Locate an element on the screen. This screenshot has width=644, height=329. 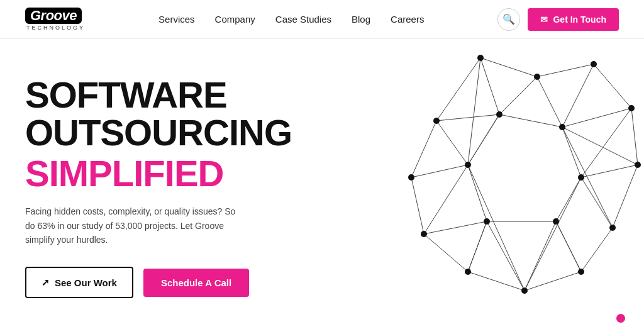
hero-subtext: Facing hidden costs, complexity, or qual… is located at coordinates (132, 225).